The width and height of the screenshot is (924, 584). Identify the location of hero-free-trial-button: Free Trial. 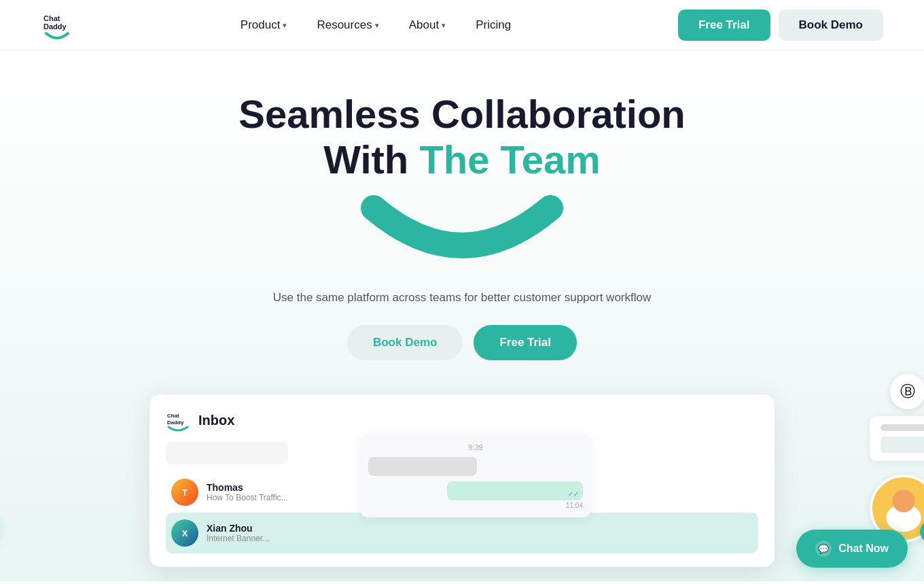
(525, 343).